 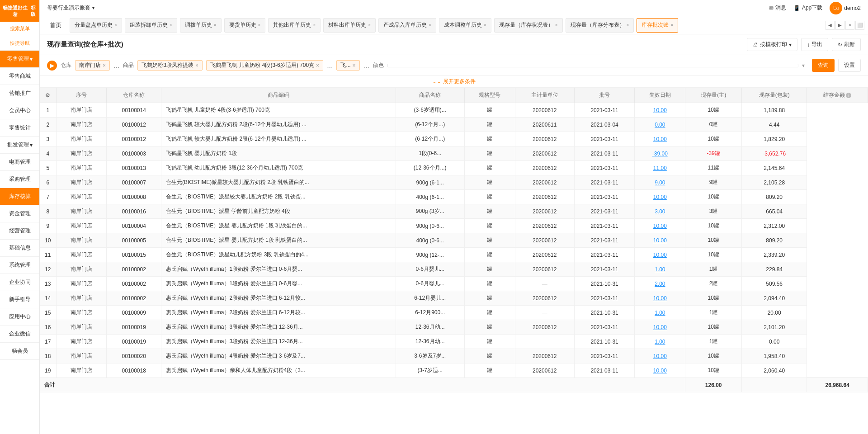 What do you see at coordinates (430, 255) in the screenshot?
I see `cell-spec: 900g (12-...` at bounding box center [430, 255].